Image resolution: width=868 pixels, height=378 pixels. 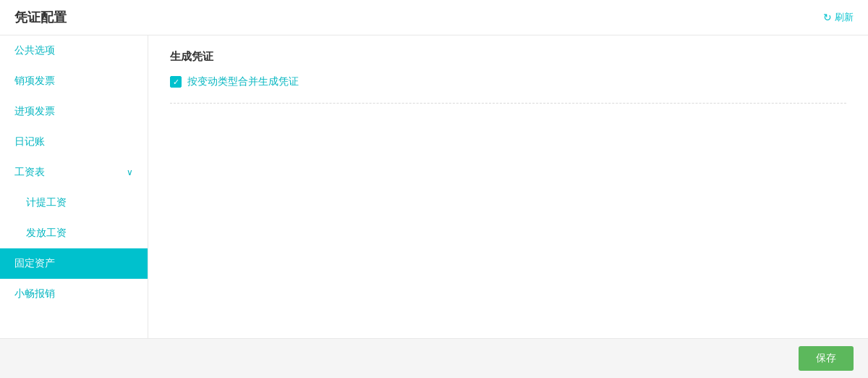 What do you see at coordinates (74, 264) in the screenshot?
I see `sidebar-item-fixed-assets: 固定资产` at bounding box center [74, 264].